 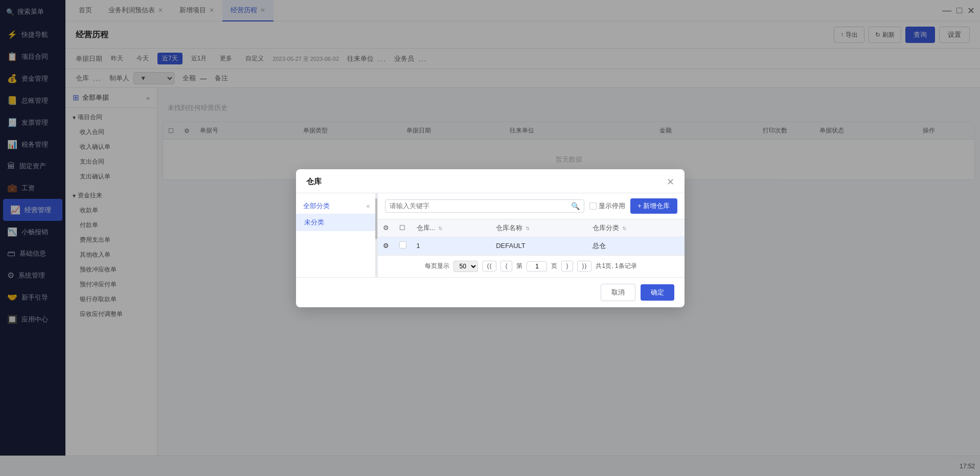 I want to click on modal-table-header-row: ⚙ ☐ 仓库... ⇅ 仓库名称 ⇅, so click(x=531, y=228).